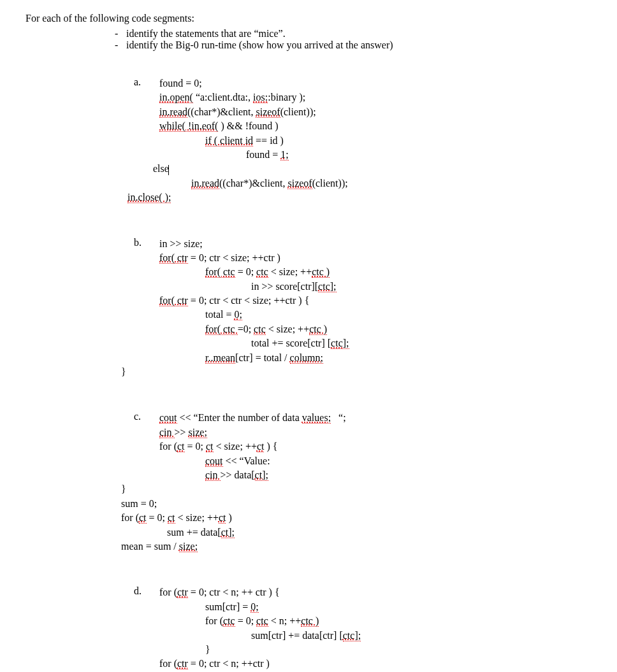 The width and height of the screenshot is (617, 672). I want to click on code-span: sum[ctr] =, so click(228, 606).